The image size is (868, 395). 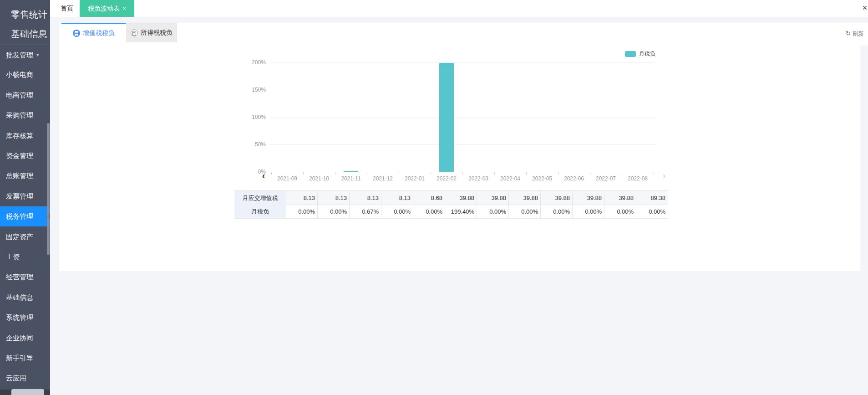 What do you see at coordinates (25, 358) in the screenshot?
I see `sidebar-item-新手引导: 新手引导` at bounding box center [25, 358].